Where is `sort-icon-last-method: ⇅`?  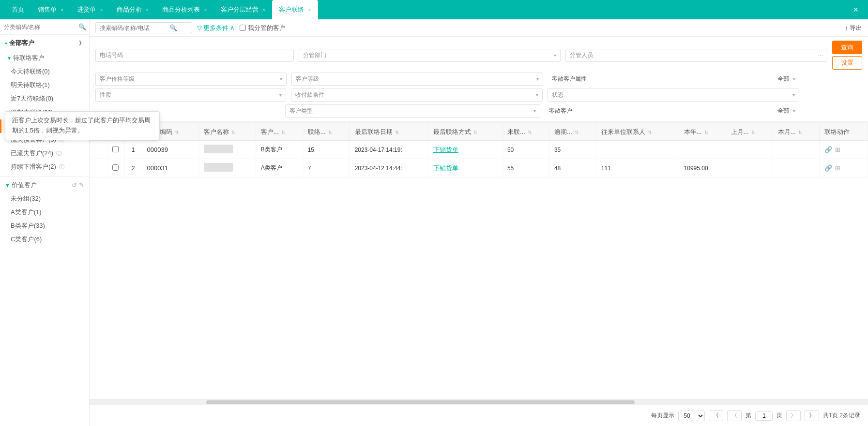 sort-icon-last-method: ⇅ is located at coordinates (475, 132).